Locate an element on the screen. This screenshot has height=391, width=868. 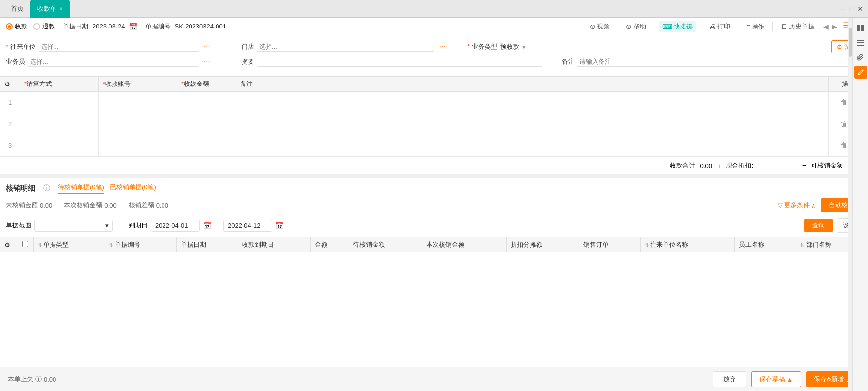
dt-col-discount: 折扣分摊额 is located at coordinates (542, 245).